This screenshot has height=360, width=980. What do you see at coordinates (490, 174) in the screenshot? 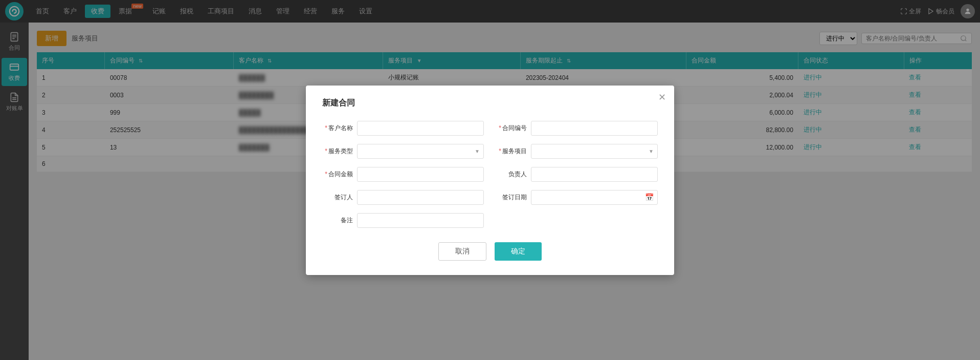
I see `form-row-3: *合同金额 0.00 负责人` at bounding box center [490, 174].